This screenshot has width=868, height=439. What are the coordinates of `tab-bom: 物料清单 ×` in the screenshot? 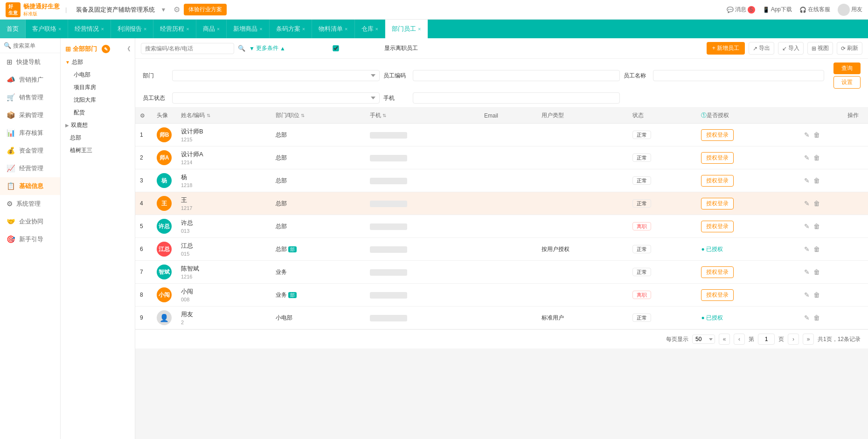 It's located at (333, 29).